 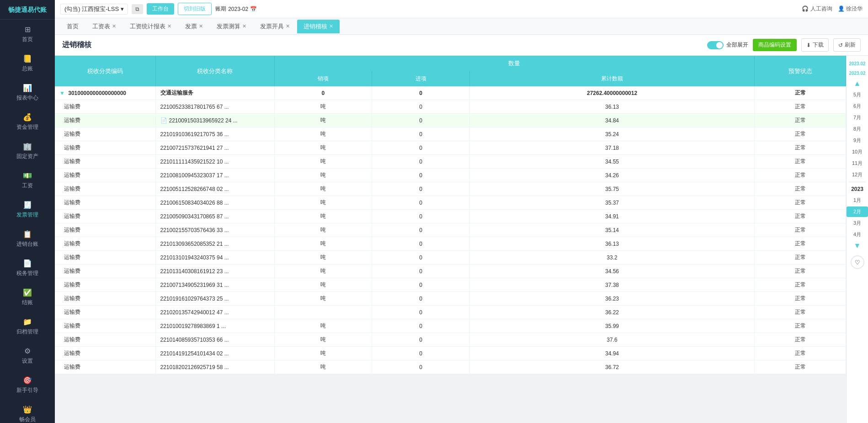 I want to click on sidebar-item-home: ⊞ 首页, so click(x=27, y=34).